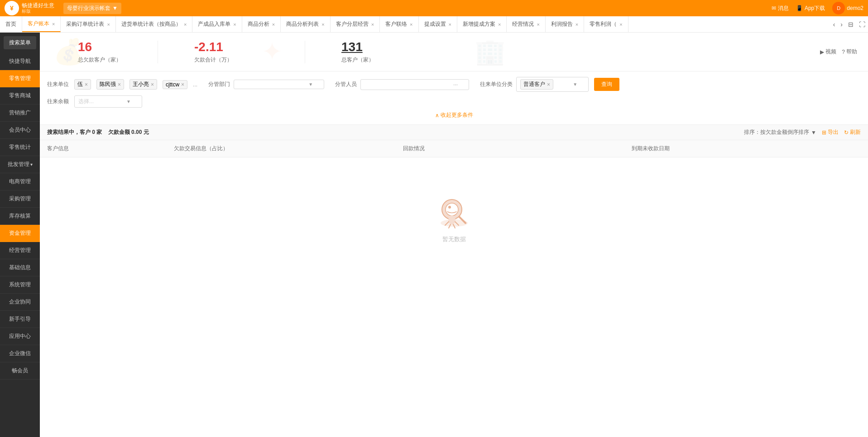 Image resolution: width=868 pixels, height=437 pixels. What do you see at coordinates (603, 24) in the screenshot?
I see `tab-label: 零售利润（` at bounding box center [603, 24].